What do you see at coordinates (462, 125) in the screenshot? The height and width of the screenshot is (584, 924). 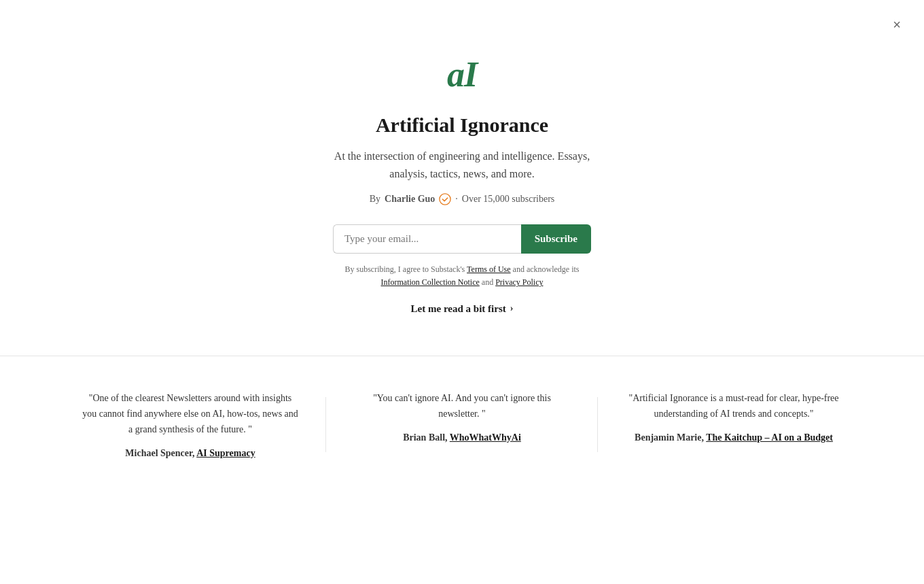 I see `publication-title: Artificial Ignorance` at bounding box center [462, 125].